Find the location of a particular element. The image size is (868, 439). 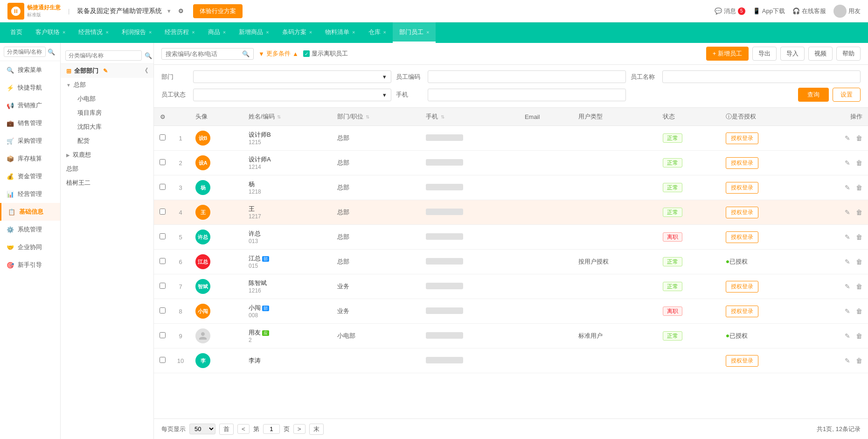

dept-item-zongbu: ▼ 总部 is located at coordinates (107, 85).